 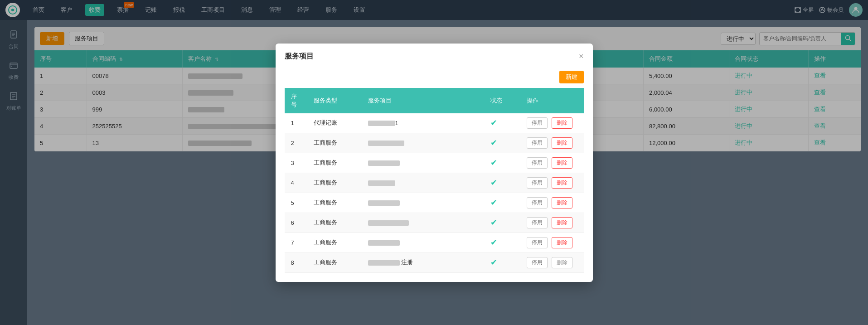 What do you see at coordinates (296, 143) in the screenshot?
I see `mcell-seq: 2` at bounding box center [296, 143].